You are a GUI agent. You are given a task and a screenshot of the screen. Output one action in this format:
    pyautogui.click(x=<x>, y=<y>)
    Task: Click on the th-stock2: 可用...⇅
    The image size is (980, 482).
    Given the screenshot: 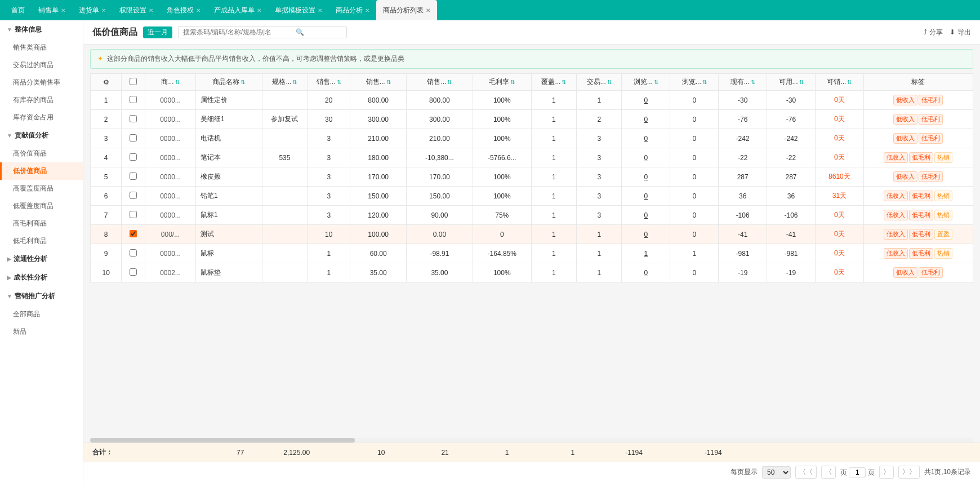 What is the action you would take?
    pyautogui.click(x=791, y=82)
    